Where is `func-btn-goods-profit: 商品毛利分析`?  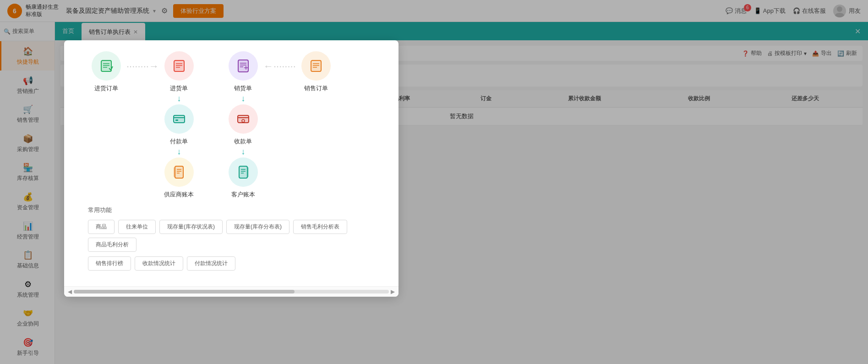 func-btn-goods-profit: 商品毛利分析 is located at coordinates (112, 244).